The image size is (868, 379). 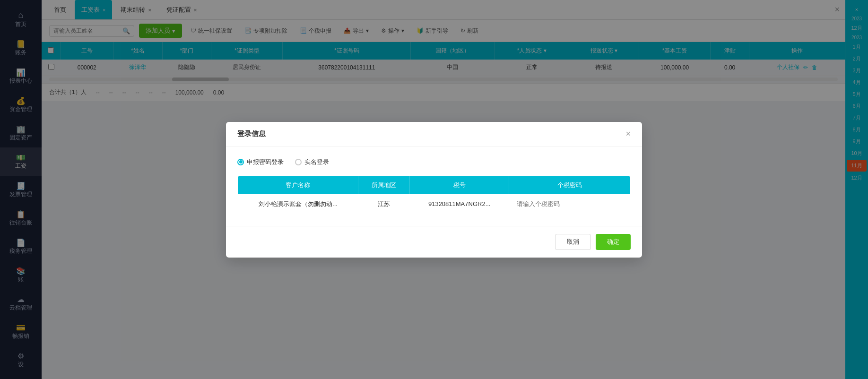 What do you see at coordinates (434, 204) in the screenshot?
I see `modal-table-row: 刘小艳演示账套（勿删勿动... 江苏 91320811MA7NGR2...` at bounding box center [434, 204].